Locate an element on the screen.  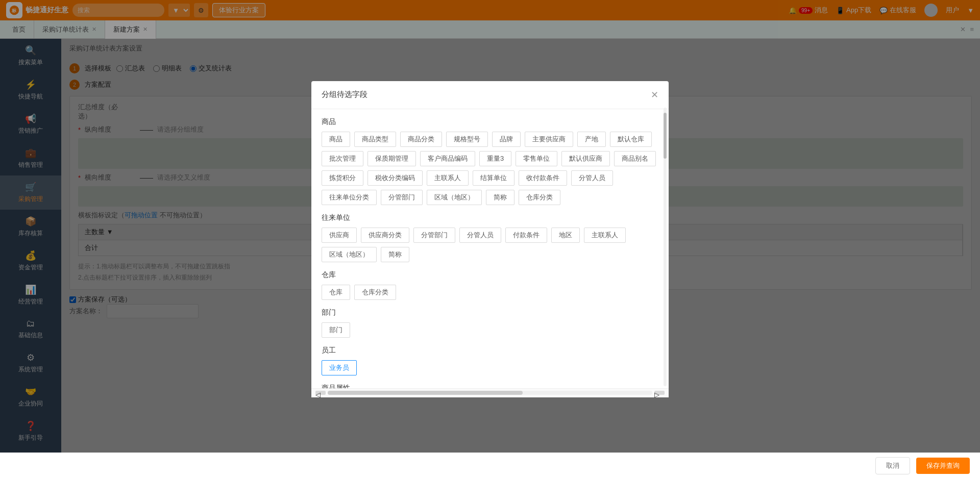
field-tag-goods-alias: 商品别名 is located at coordinates (635, 159).